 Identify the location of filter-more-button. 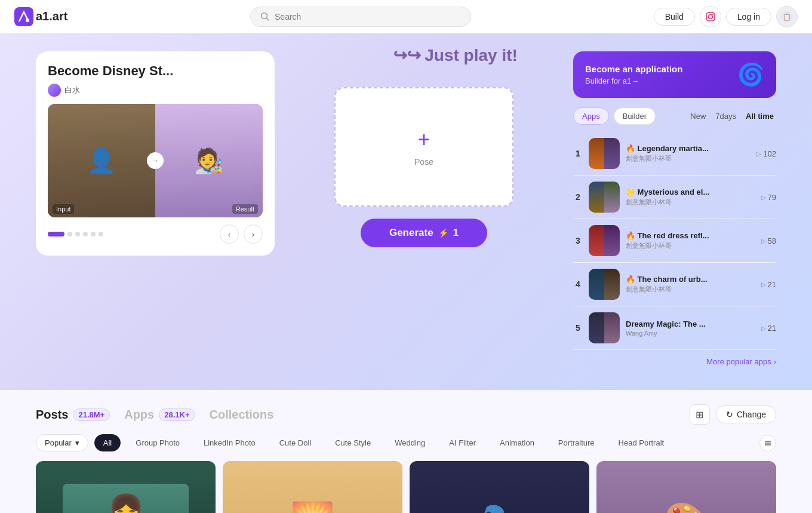
(768, 443).